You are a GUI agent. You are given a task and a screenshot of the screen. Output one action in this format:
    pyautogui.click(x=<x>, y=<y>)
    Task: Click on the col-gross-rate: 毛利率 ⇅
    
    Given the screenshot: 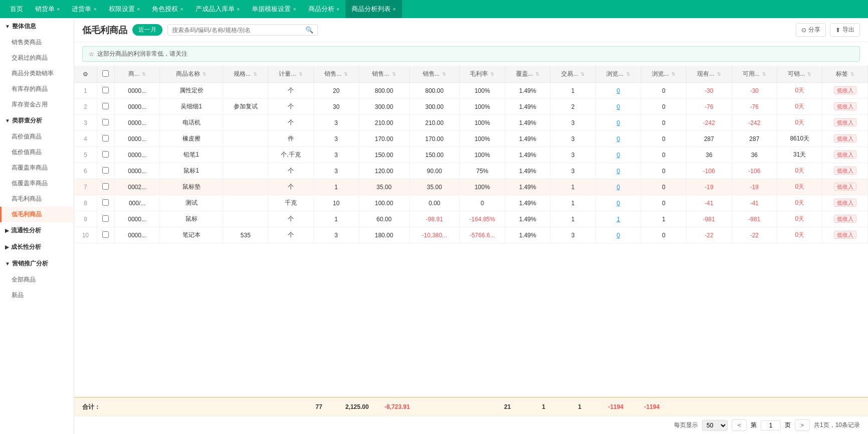 What is the action you would take?
    pyautogui.click(x=482, y=74)
    